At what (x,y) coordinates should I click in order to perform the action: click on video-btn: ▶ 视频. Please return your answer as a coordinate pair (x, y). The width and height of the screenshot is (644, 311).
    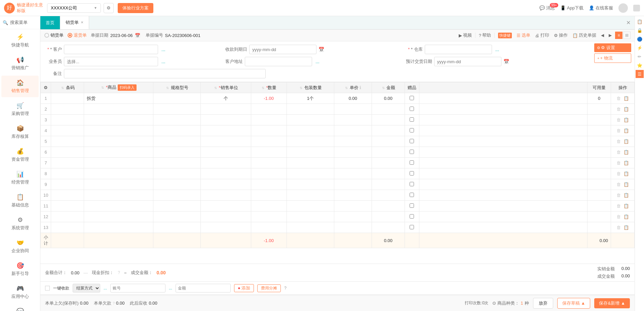
    Looking at the image, I should click on (465, 35).